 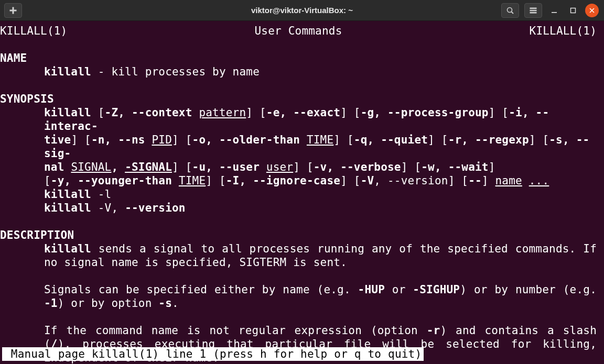 I want to click on hamburger-icon, so click(x=533, y=10).